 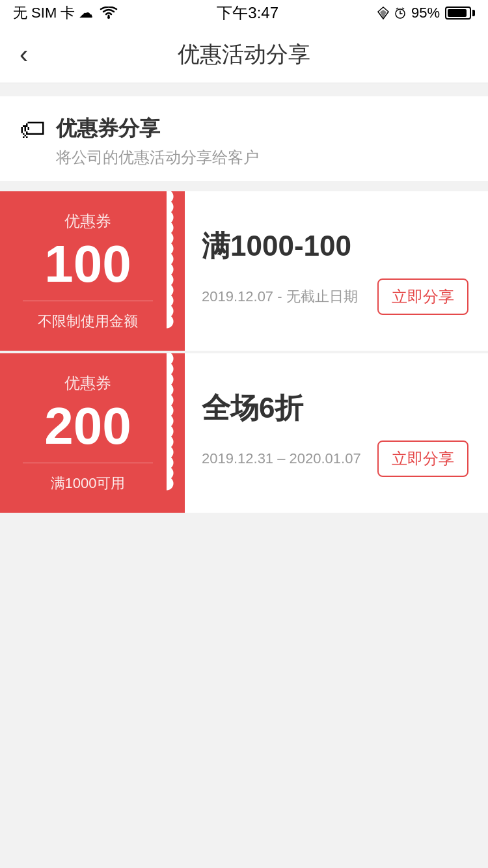 What do you see at coordinates (460, 13) in the screenshot?
I see `battery-indicator` at bounding box center [460, 13].